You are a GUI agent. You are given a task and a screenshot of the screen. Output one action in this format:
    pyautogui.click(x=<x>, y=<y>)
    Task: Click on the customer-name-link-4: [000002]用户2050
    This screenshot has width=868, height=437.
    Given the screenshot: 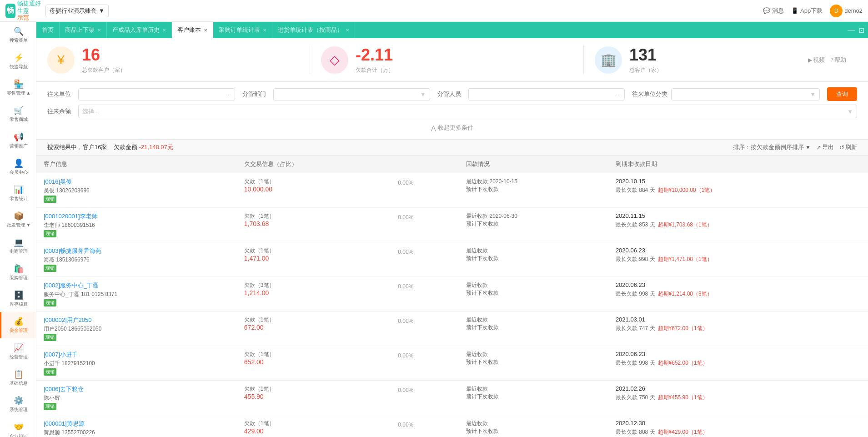 What is the action you would take?
    pyautogui.click(x=136, y=320)
    